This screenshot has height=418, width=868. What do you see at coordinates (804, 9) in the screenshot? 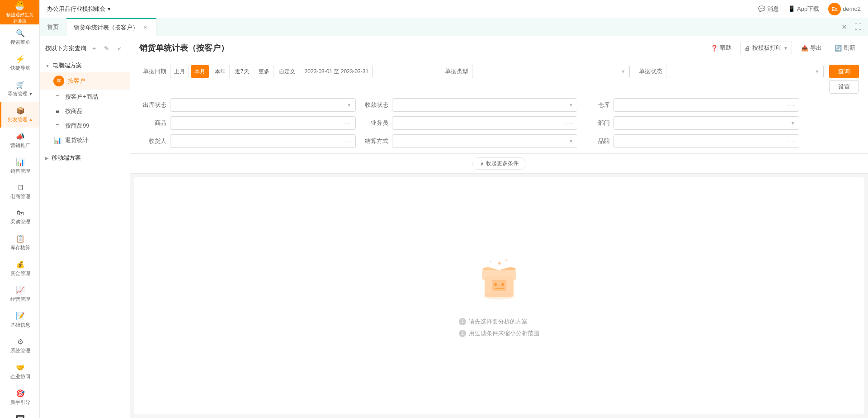
I see `app-download-btn: 📱 App下载` at bounding box center [804, 9].